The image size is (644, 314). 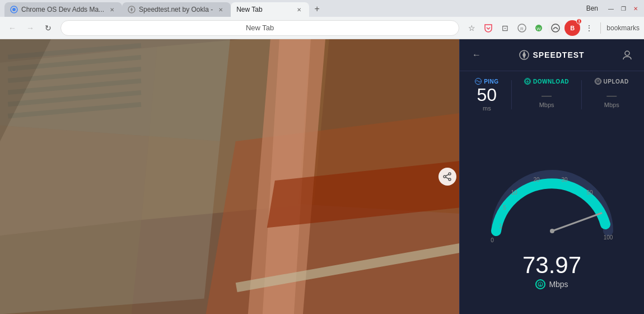 I want to click on address-text: New Tab, so click(x=260, y=28).